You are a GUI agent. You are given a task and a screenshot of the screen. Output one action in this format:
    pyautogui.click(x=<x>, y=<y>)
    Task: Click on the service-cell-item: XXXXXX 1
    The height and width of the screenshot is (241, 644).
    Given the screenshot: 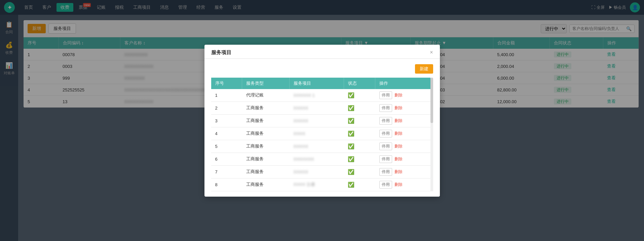 What is the action you would take?
    pyautogui.click(x=317, y=95)
    